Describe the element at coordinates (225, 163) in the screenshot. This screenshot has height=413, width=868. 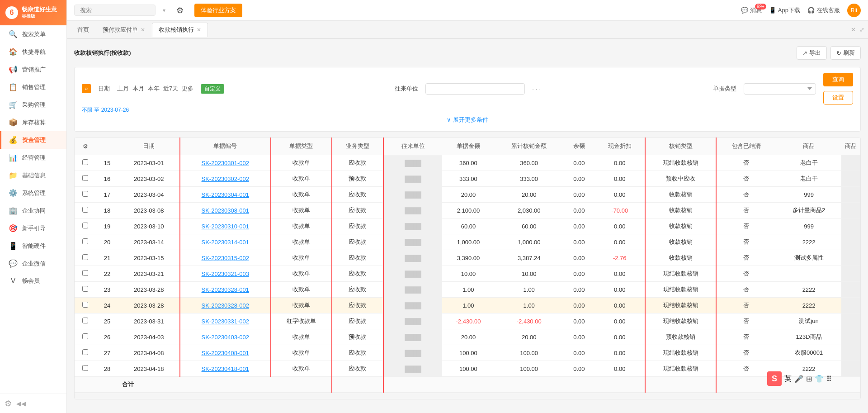
I see `row-docno: SK-20230301-002` at that location.